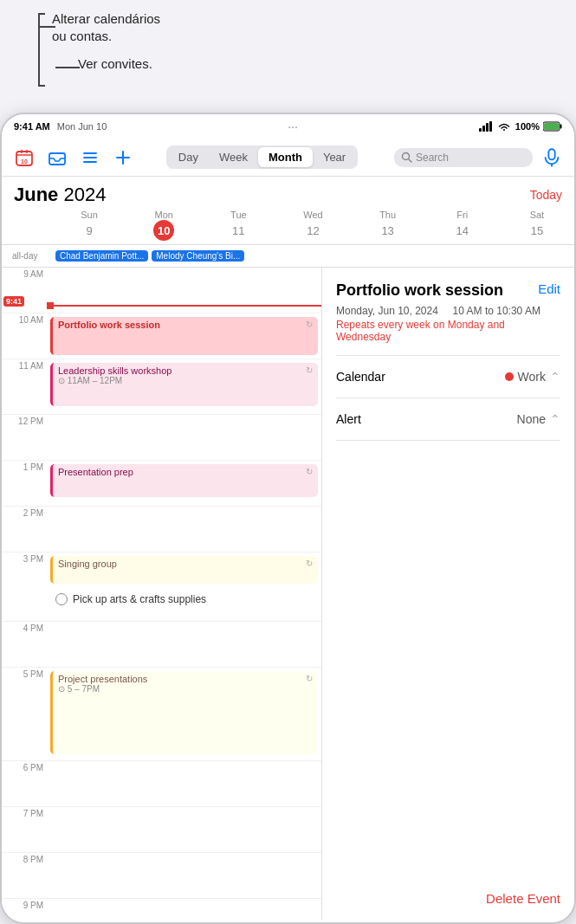  What do you see at coordinates (197, 256) in the screenshot?
I see `allday-event-melody: Melody Cheung's Bi...` at bounding box center [197, 256].